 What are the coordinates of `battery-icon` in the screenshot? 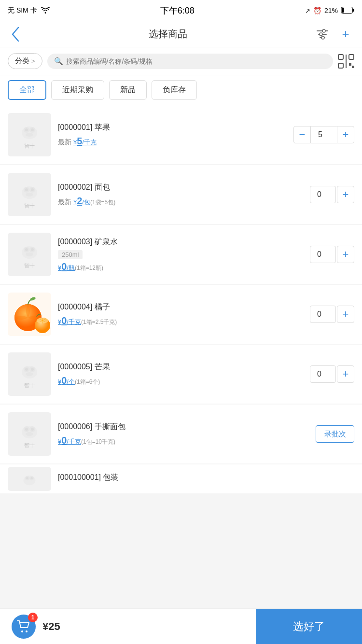 It's located at (348, 11).